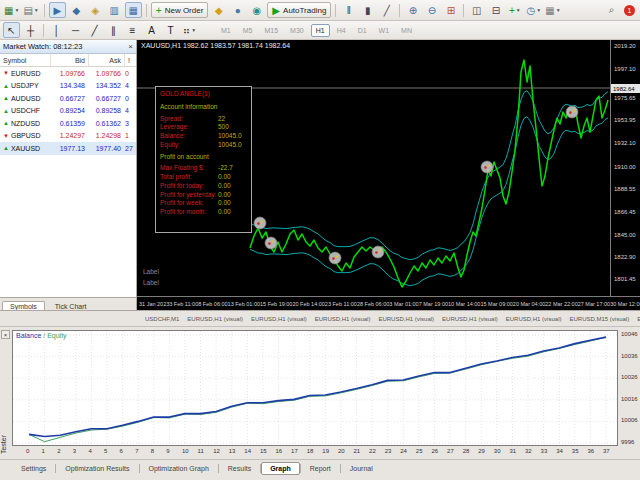 The height and width of the screenshot is (480, 640). I want to click on search-button: ⌕, so click(612, 10).